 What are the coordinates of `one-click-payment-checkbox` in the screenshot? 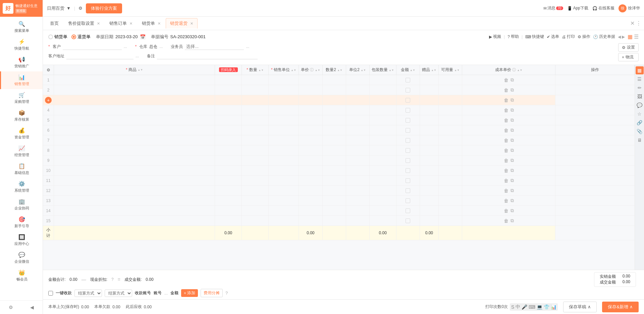 It's located at (51, 293).